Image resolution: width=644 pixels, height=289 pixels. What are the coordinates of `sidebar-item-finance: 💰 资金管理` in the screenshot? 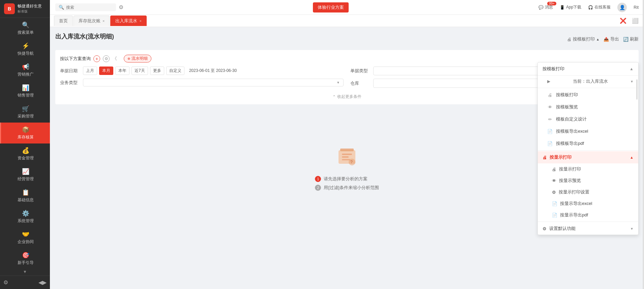 It's located at (25, 154).